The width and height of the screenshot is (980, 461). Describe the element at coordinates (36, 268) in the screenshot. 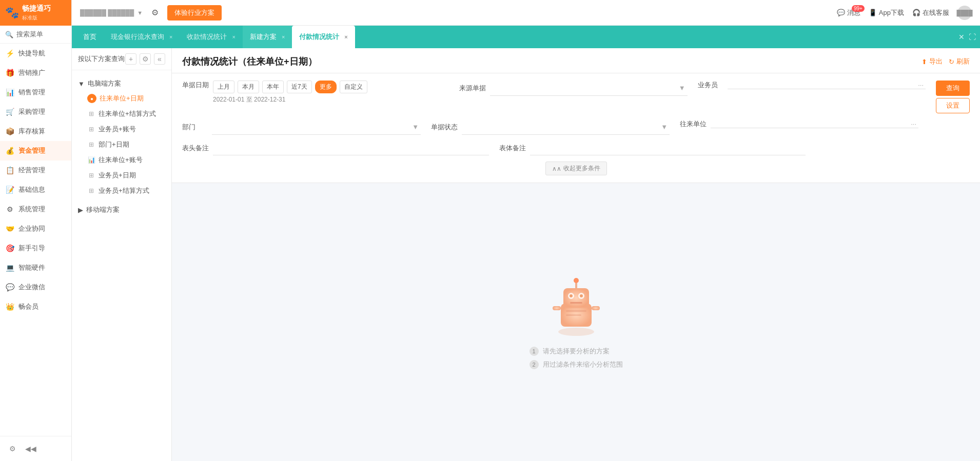

I see `sidebar-item-hardware: 💻 智能硬件` at that location.